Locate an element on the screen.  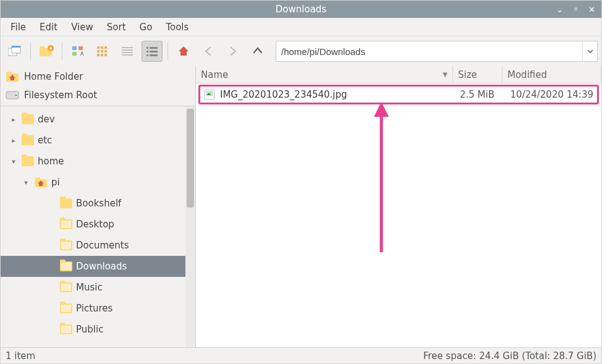
view-thumb-button is located at coordinates (103, 51).